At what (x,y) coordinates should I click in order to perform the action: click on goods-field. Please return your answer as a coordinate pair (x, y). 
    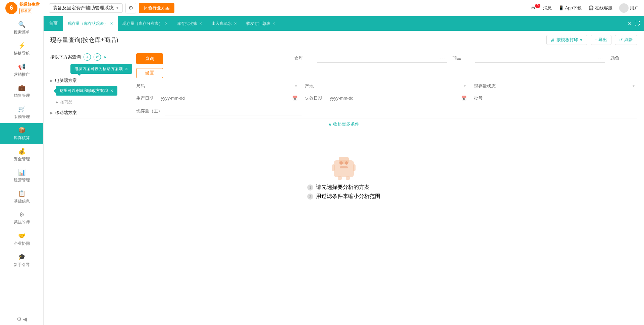
    Looking at the image, I should click on (537, 58).